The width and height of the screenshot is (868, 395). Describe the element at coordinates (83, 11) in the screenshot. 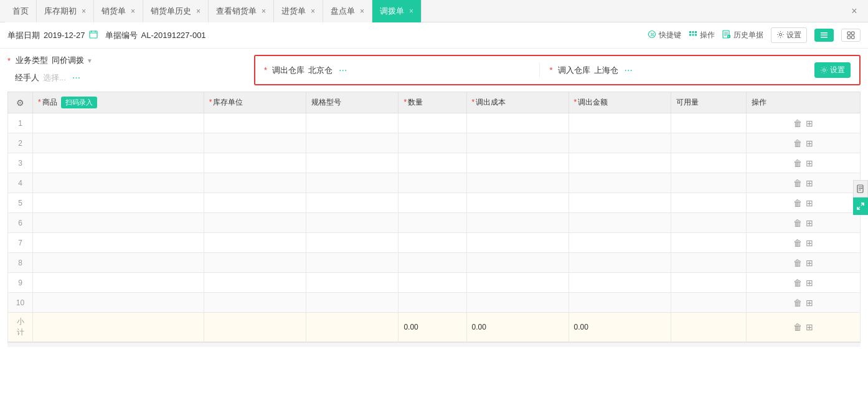

I see `tab-close-inventory-init: ×` at that location.